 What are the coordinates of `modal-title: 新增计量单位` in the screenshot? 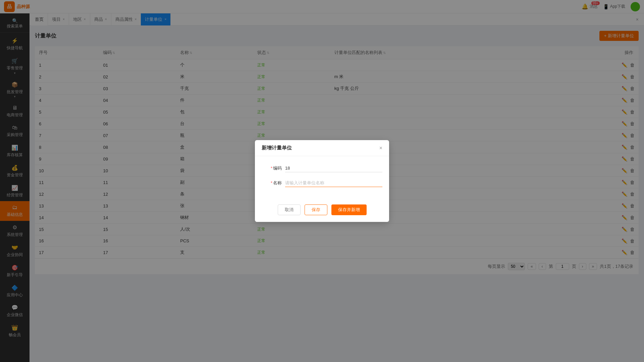 It's located at (277, 148).